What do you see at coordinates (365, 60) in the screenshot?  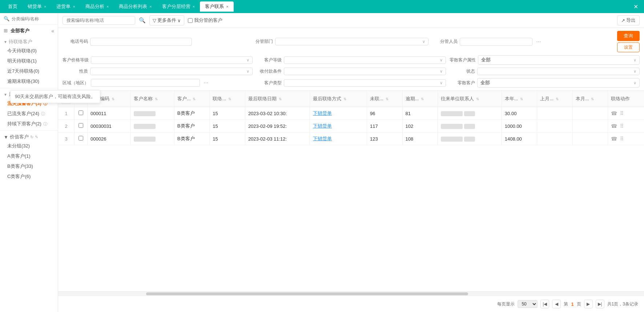 I see `customer-level-select: ∨` at bounding box center [365, 60].